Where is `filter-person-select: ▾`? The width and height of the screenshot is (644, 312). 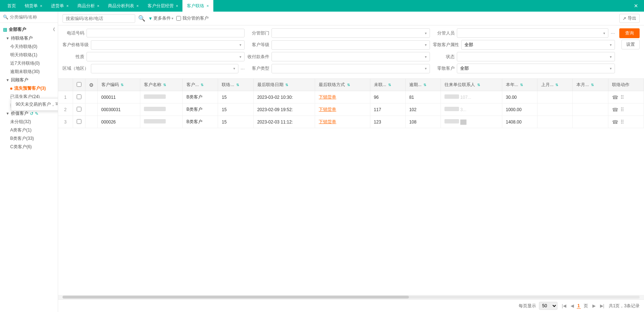
filter-person-select: ▾ is located at coordinates (533, 33).